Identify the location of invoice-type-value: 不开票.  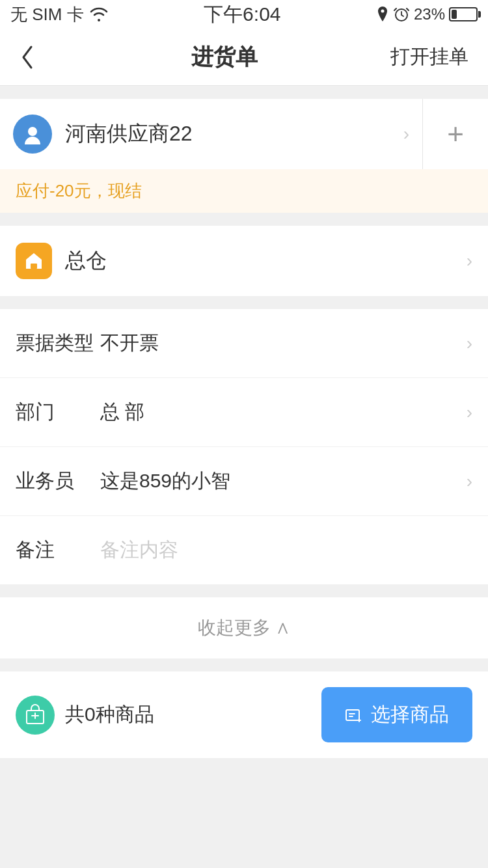
(280, 344).